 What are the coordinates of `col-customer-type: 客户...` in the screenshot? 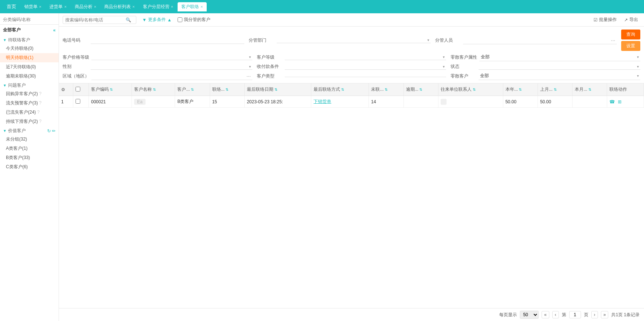 It's located at (192, 90).